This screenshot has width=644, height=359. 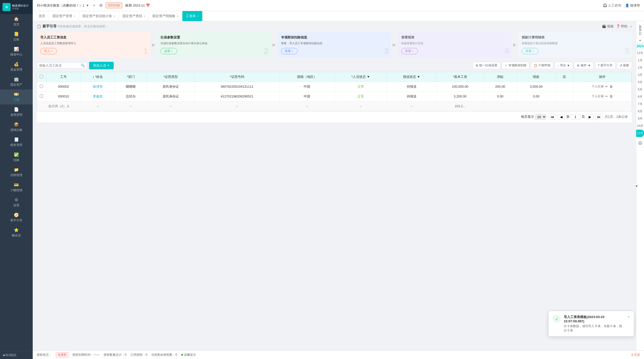 I want to click on sidebar-item-member: ⭐ 畅会员, so click(x=16, y=233).